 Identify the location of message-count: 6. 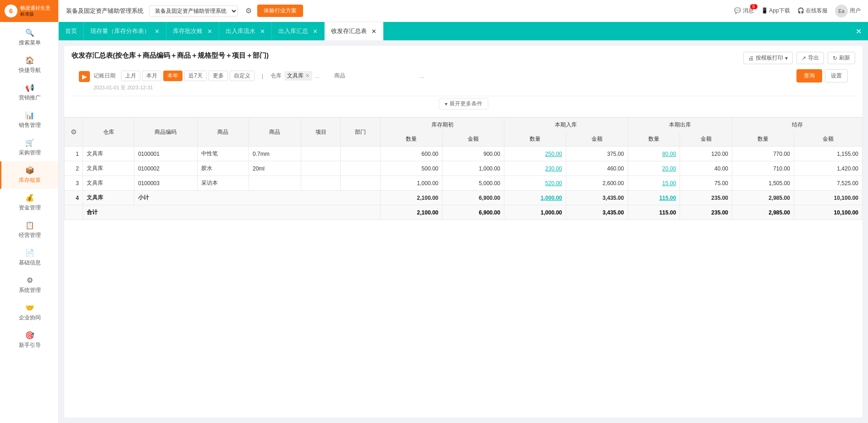
(754, 6).